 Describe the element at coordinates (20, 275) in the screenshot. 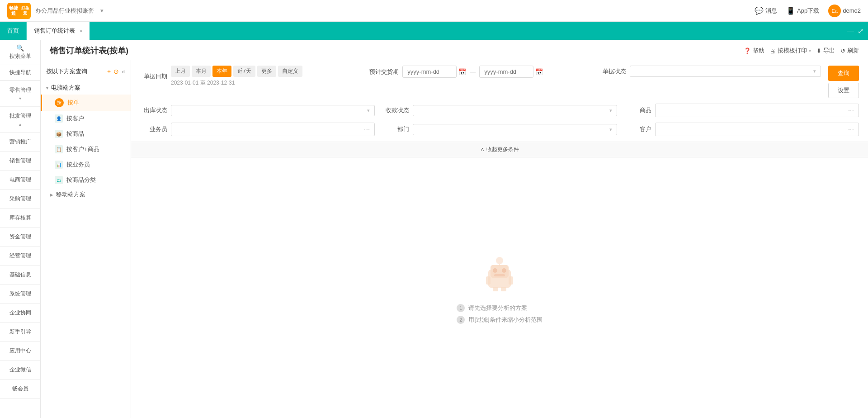

I see `sidebar-item-basic-info: 基础信息` at that location.